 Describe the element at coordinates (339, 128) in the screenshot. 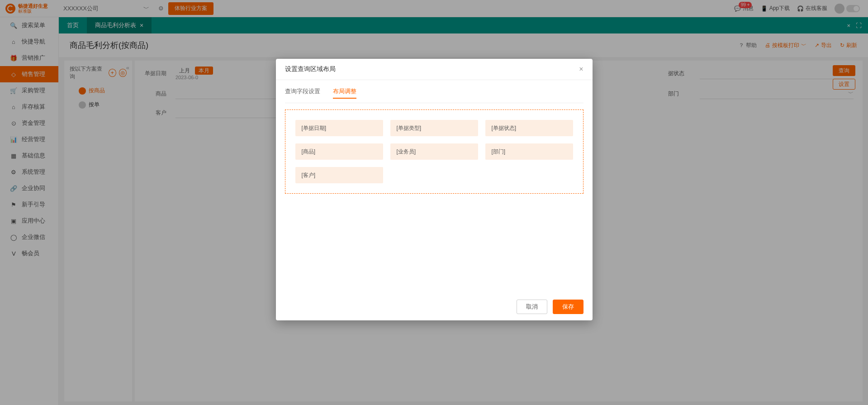

I see `layout-chip-date: [单据日期]` at that location.